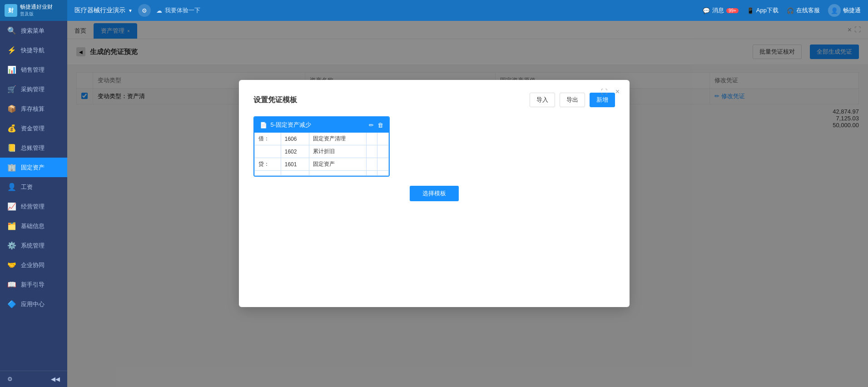 Image resolution: width=868 pixels, height=387 pixels. Describe the element at coordinates (268, 152) in the screenshot. I see `entry-type` at that location.